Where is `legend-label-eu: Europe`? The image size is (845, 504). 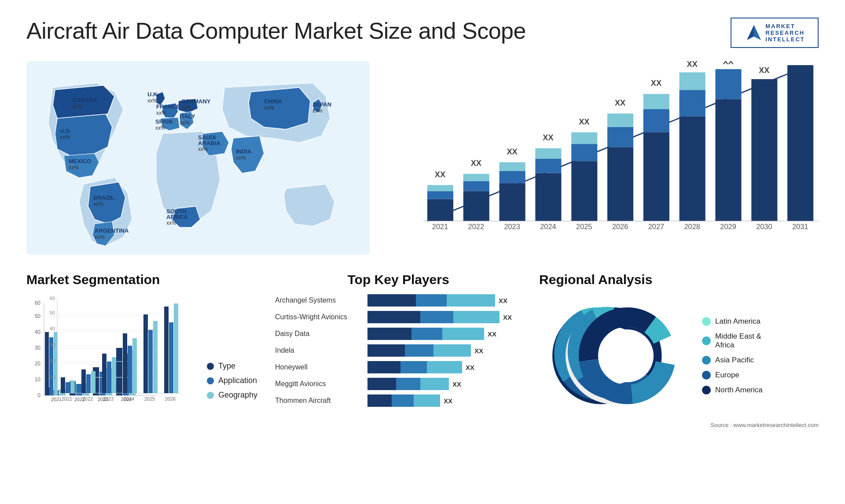 legend-label-eu: Europe is located at coordinates (727, 375).